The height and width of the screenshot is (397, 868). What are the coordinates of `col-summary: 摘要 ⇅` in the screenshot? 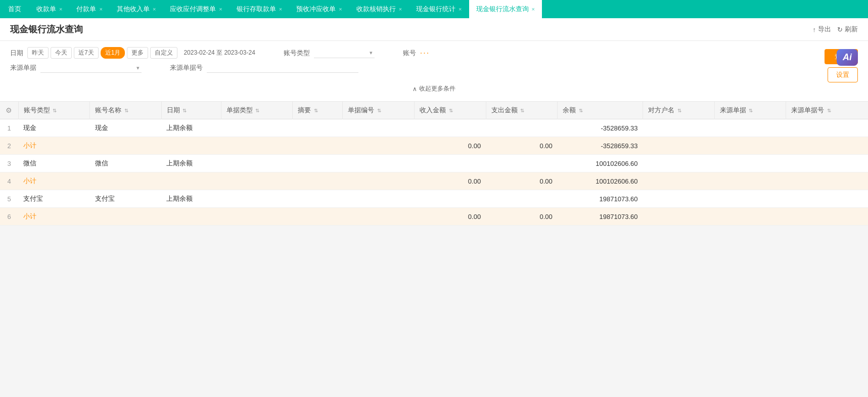 It's located at (317, 110).